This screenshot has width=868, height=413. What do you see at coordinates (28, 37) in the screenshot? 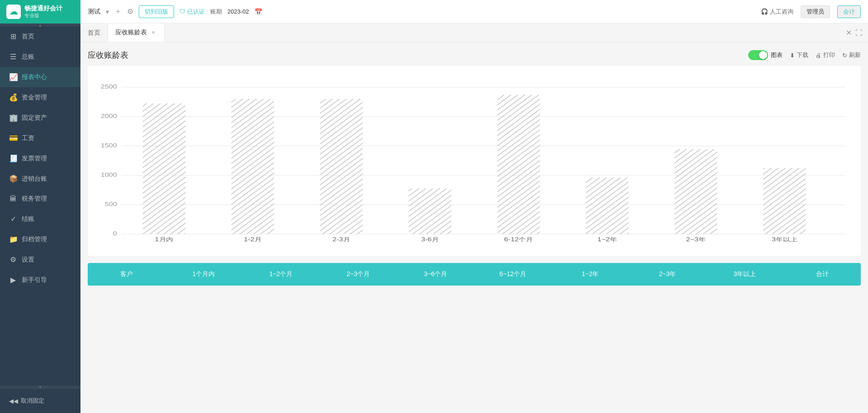
I see `sidebar-item-label: 首页` at bounding box center [28, 37].